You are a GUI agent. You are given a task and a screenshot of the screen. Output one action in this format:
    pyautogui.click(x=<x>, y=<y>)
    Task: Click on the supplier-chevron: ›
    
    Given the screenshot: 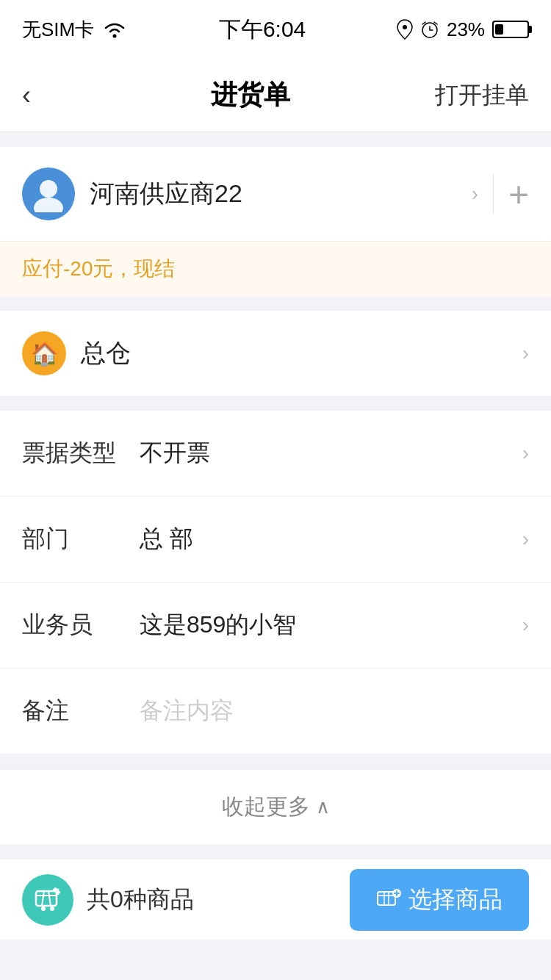 What is the action you would take?
    pyautogui.click(x=475, y=194)
    